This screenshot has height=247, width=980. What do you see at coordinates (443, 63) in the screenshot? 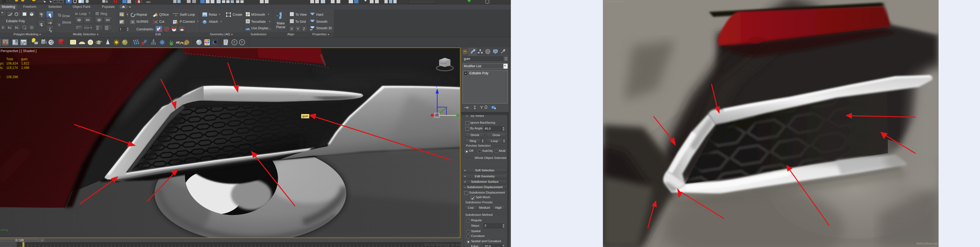
I see `svg-text: RIGHT` at bounding box center [443, 63].